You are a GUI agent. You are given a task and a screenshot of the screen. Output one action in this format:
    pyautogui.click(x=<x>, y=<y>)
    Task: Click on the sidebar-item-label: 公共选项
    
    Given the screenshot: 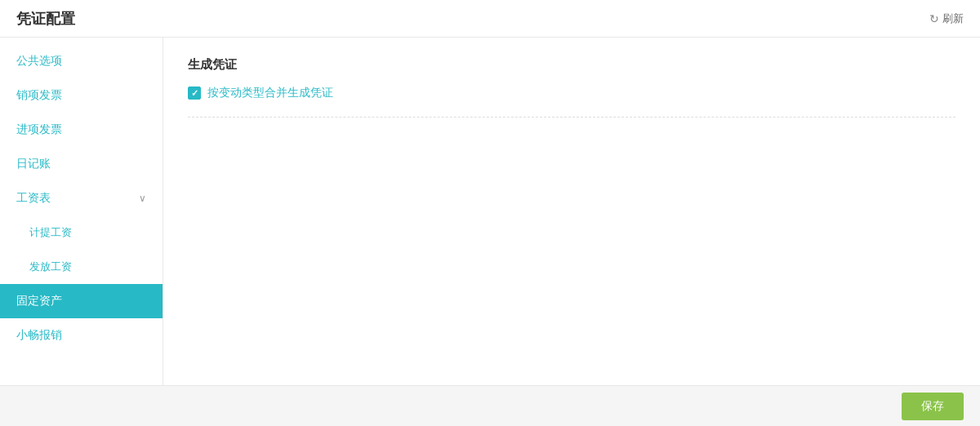 What is the action you would take?
    pyautogui.click(x=39, y=61)
    